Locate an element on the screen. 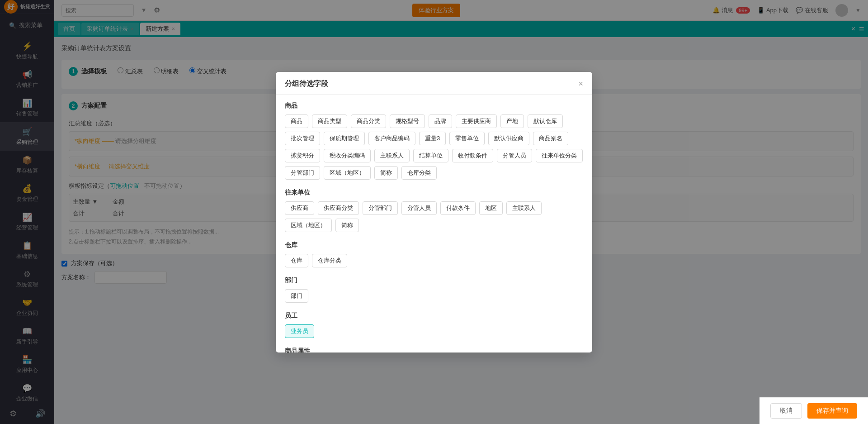 The image size is (868, 424). field-tag-item: 批次管理 is located at coordinates (302, 138).